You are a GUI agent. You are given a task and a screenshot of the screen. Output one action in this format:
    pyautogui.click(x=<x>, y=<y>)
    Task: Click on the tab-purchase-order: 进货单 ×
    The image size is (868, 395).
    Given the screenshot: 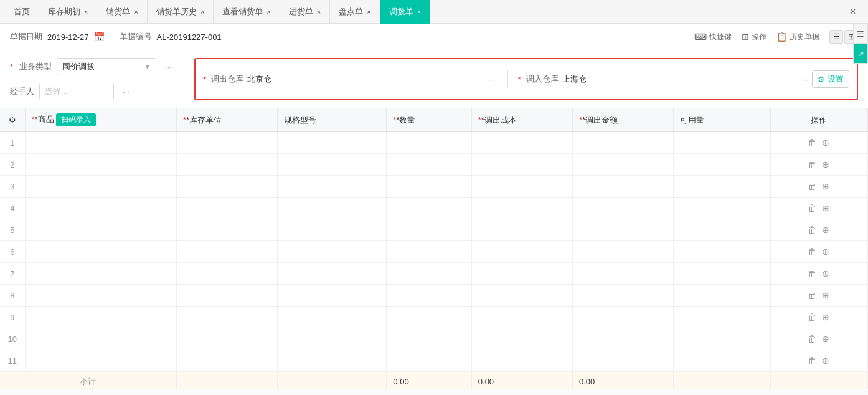 What is the action you would take?
    pyautogui.click(x=305, y=12)
    